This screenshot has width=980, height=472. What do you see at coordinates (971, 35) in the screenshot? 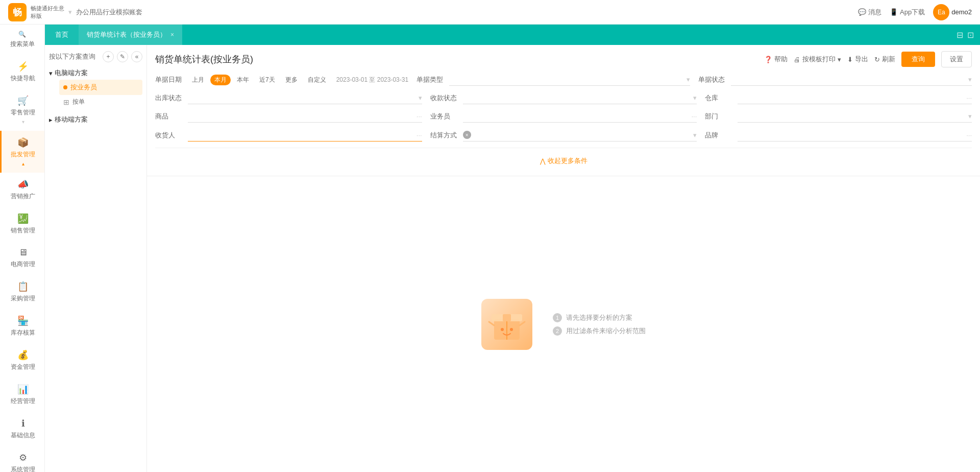
I see `tab-maximize-btn: ⊡` at bounding box center [971, 35].